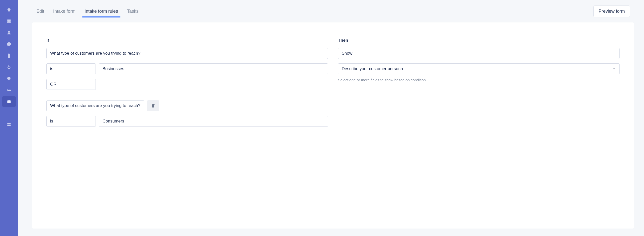  What do you see at coordinates (347, 54) in the screenshot?
I see `then-action-label: Show` at bounding box center [347, 54].